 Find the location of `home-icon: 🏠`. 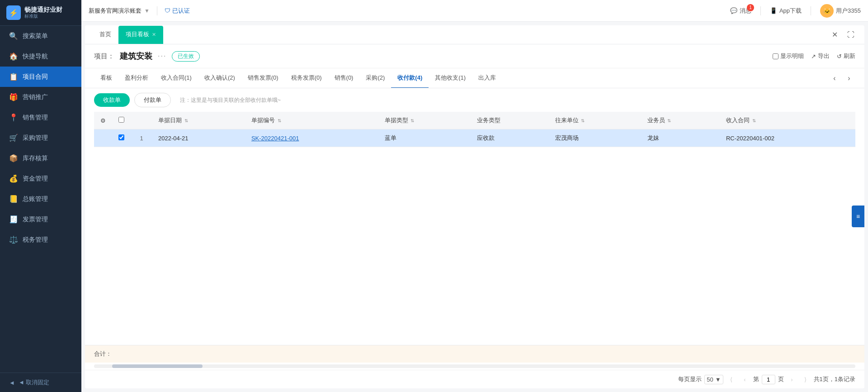

home-icon: 🏠 is located at coordinates (14, 56).